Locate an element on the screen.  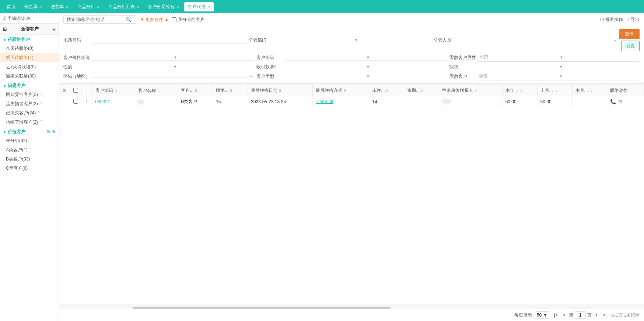
main-search-icon: 🔍 is located at coordinates (128, 20).